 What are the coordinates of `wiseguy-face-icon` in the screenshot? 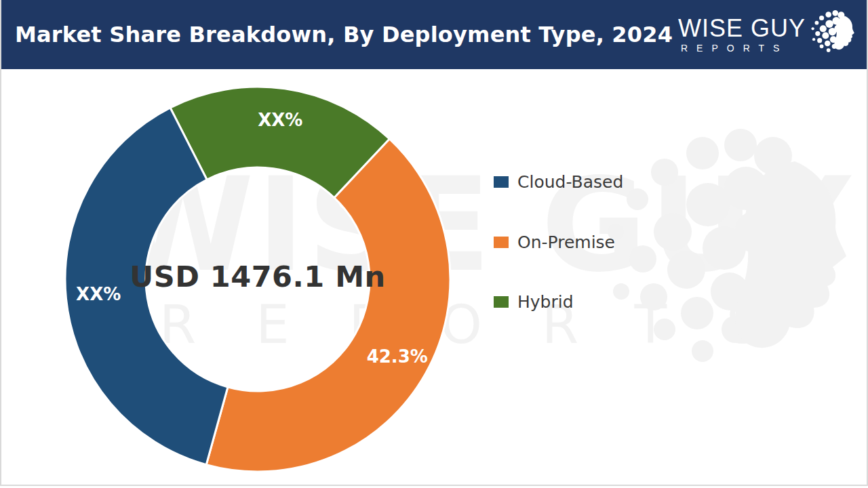 It's located at (831, 35).